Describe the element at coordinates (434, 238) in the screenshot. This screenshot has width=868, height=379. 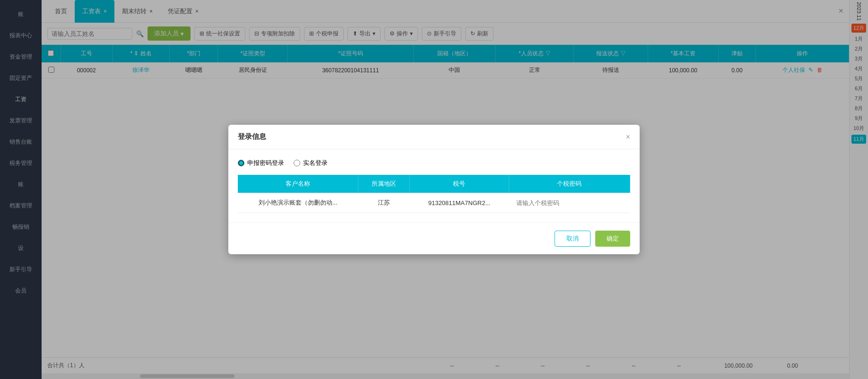
I see `modal-footer: 取消 确定` at that location.